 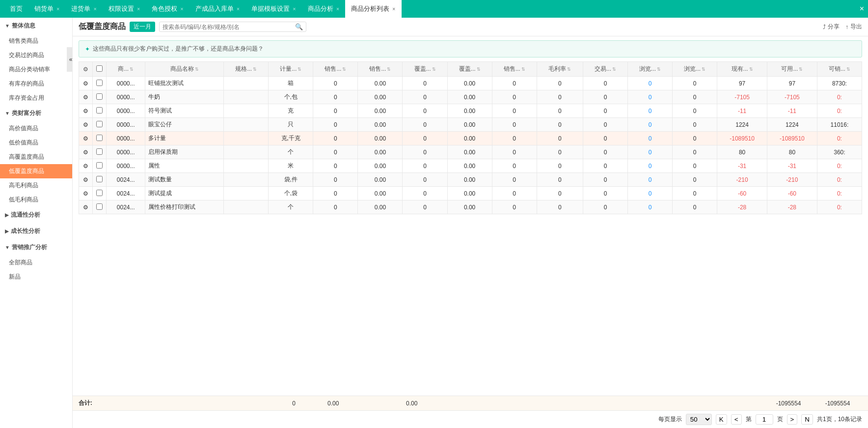 I want to click on row-name: 多计量, so click(x=185, y=139).